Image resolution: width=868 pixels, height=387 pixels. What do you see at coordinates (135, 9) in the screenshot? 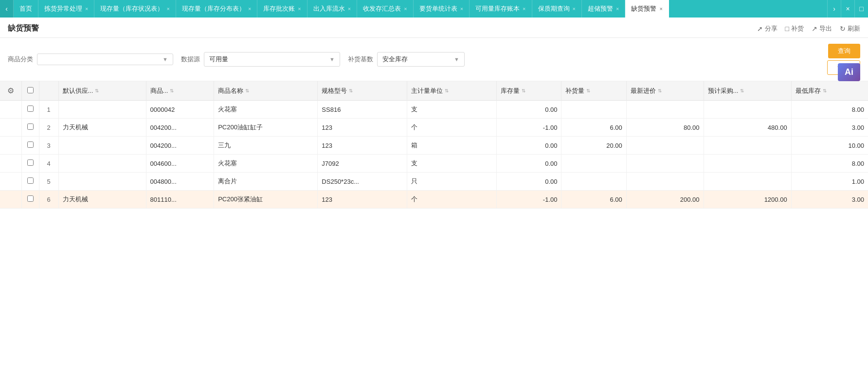
I see `tab-inventory-status: 现存量（库存状况表） ×` at bounding box center [135, 9].